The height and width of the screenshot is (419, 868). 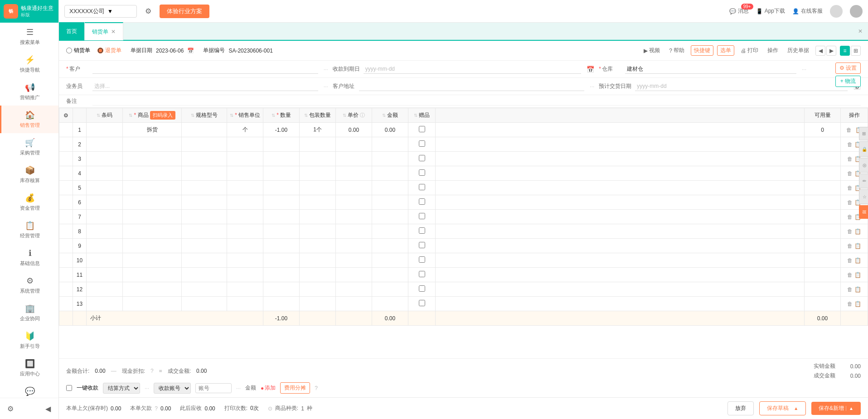 What do you see at coordinates (354, 130) in the screenshot?
I see `row-price-cell: 0.00` at bounding box center [354, 130].